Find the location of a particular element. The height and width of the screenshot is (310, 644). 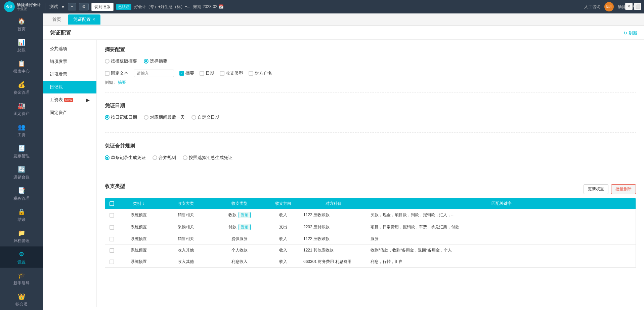

radio-select-summary: 选择摘要 is located at coordinates (156, 61).